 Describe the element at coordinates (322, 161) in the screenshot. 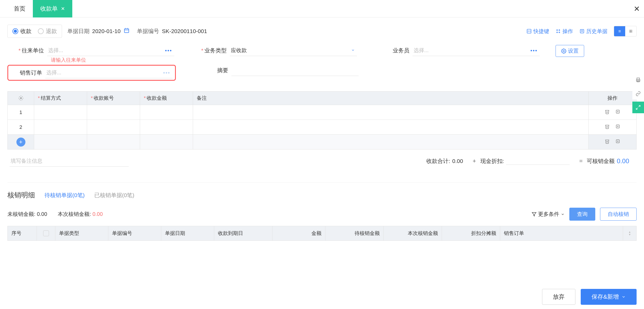

I see `summary-row: 收款合计: 0.00 + 现金折扣: = 可核销金额 0.00` at that location.